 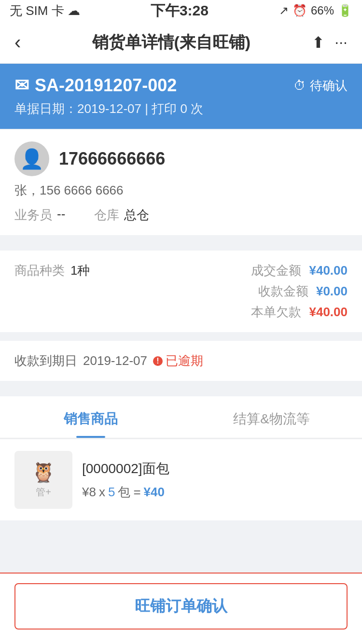 What do you see at coordinates (276, 312) in the screenshot?
I see `owed-amount-label: 本单欠款` at bounding box center [276, 312].